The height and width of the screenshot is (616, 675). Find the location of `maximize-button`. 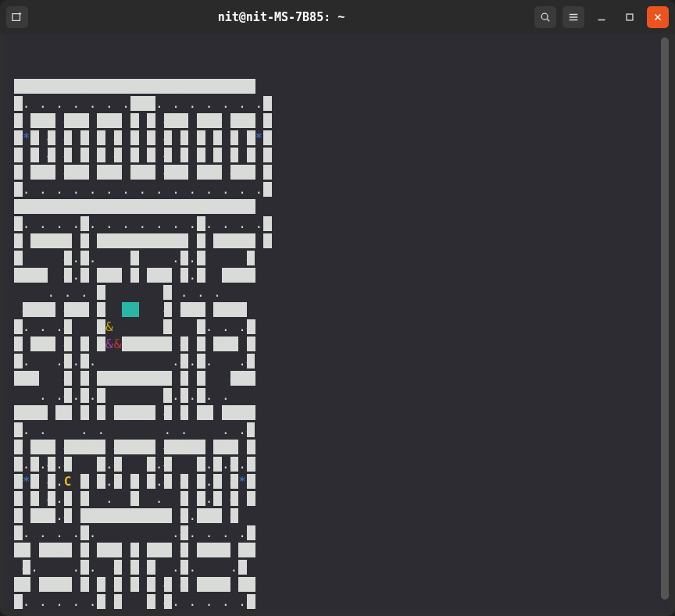

maximize-button is located at coordinates (630, 17).